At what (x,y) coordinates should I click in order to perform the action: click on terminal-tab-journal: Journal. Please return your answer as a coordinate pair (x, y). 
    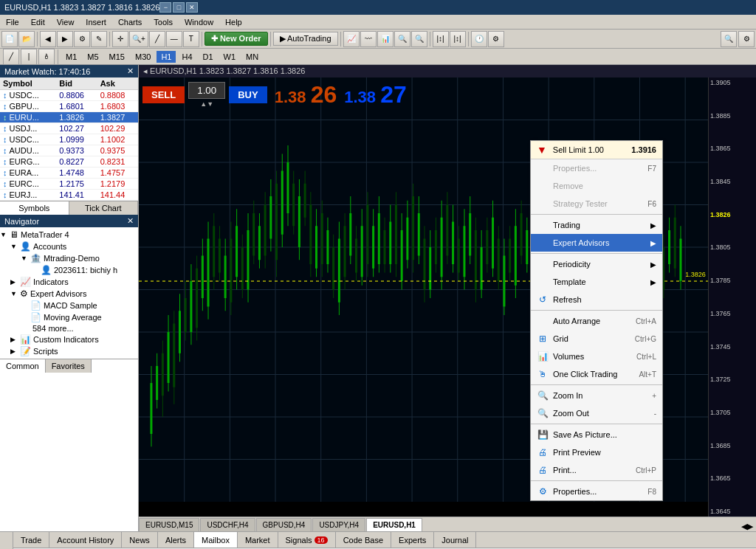
    Looking at the image, I should click on (455, 540).